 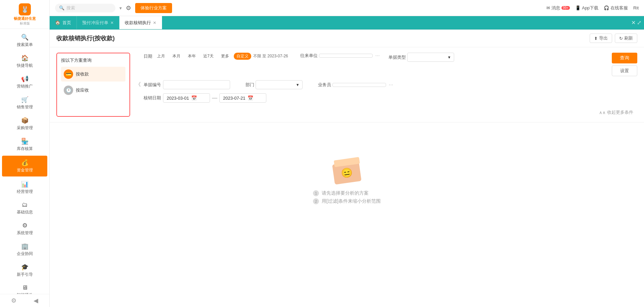 I want to click on salesperson-more-icon: ···, so click(x=391, y=85).